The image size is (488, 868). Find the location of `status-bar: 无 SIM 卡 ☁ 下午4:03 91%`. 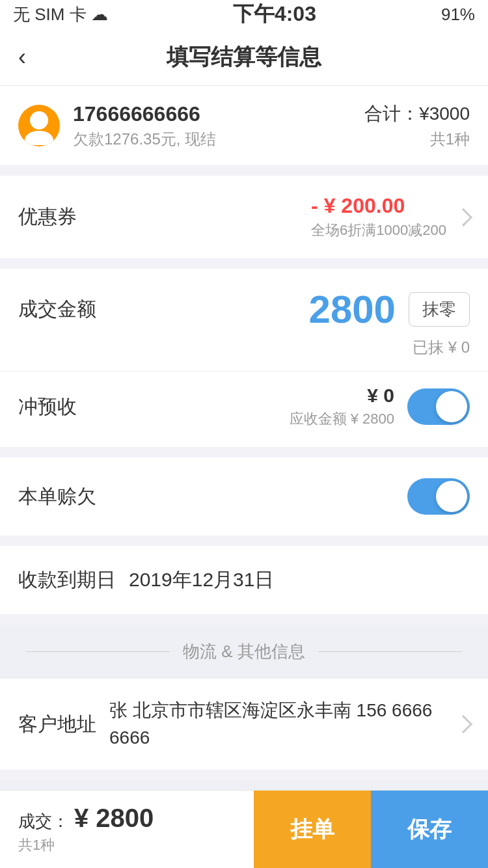

status-bar: 无 SIM 卡 ☁ 下午4:03 91% is located at coordinates (244, 14).